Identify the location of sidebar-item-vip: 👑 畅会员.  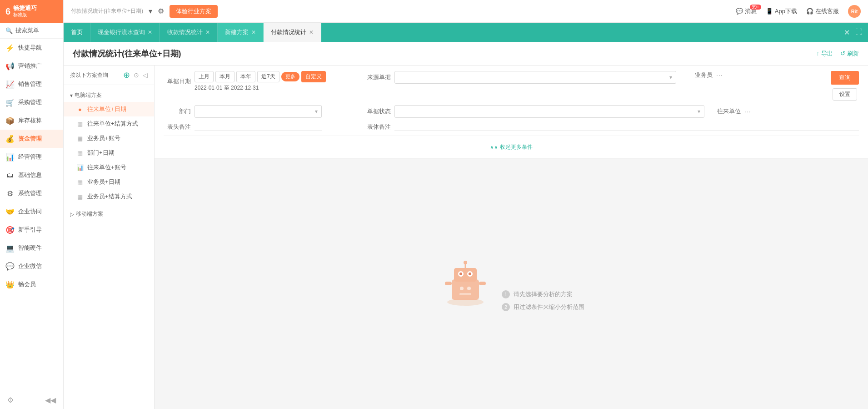
(32, 284).